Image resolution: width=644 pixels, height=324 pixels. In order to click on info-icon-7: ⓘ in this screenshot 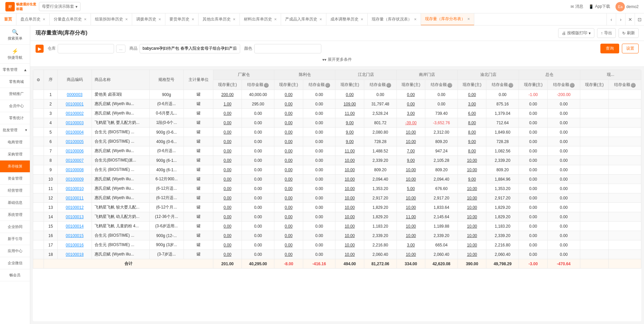, I will do `click(633, 85)`.